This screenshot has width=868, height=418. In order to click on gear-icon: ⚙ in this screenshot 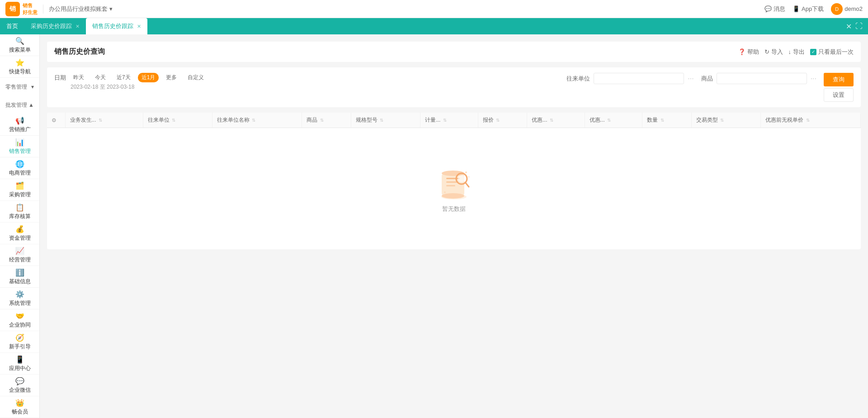, I will do `click(54, 120)`.